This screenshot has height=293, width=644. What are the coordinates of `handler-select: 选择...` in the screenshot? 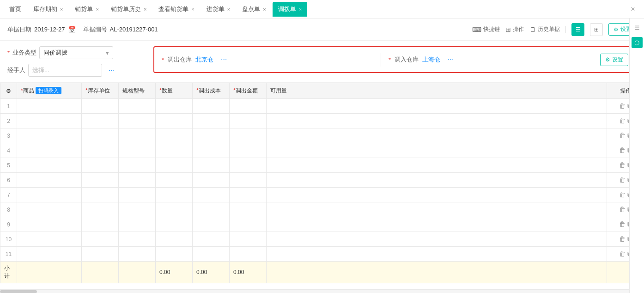 It's located at (65, 70).